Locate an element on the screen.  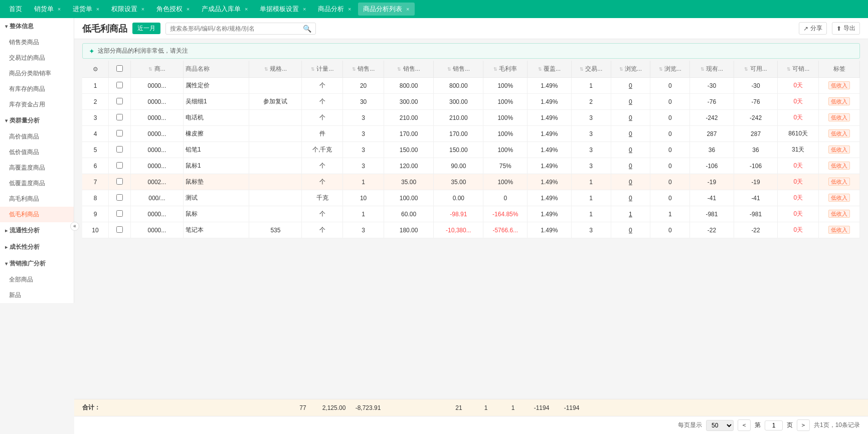
cell-sales-amt: 150.00 is located at coordinates (458, 150).